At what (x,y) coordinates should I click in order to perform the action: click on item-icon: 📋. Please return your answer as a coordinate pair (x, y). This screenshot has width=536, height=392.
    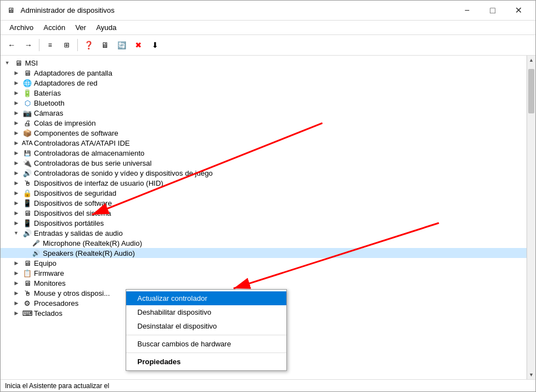
    Looking at the image, I should click on (27, 273).